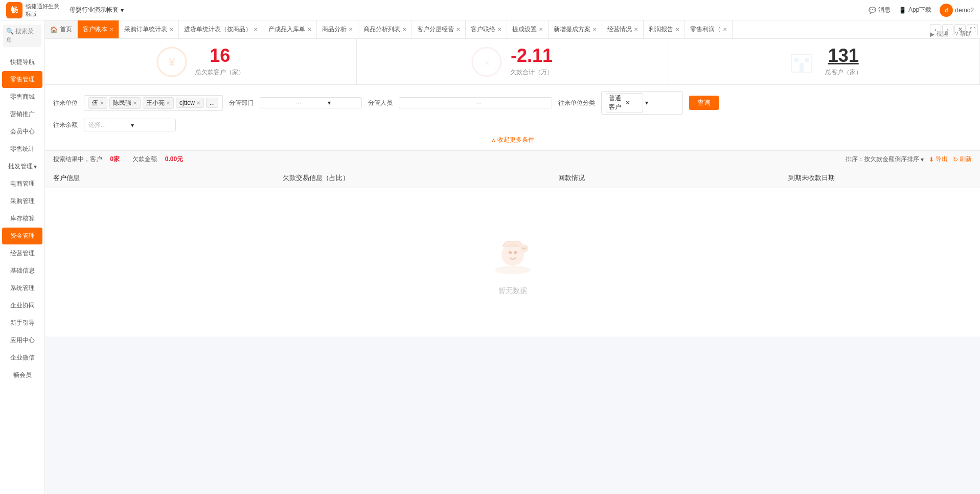  Describe the element at coordinates (22, 323) in the screenshot. I see `sidebar-item-new-guide: 新手引导` at that location.